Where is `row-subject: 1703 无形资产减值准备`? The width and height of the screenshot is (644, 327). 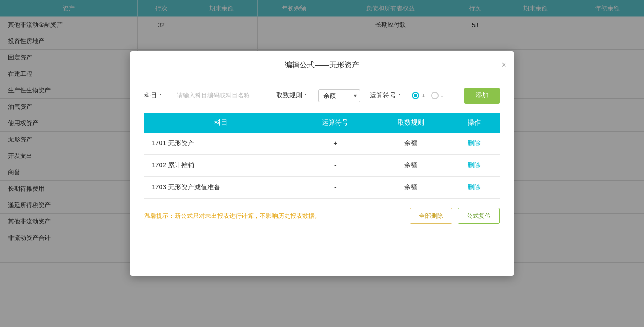 row-subject: 1703 无形资产减值准备 is located at coordinates (221, 187).